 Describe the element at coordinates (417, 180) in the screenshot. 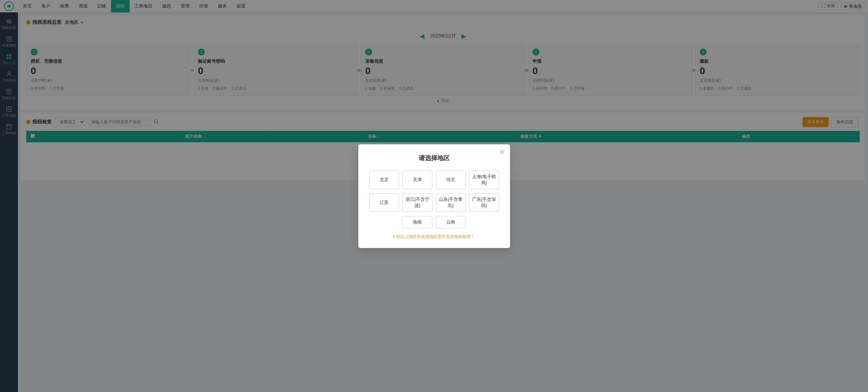

I see `region-btn-tianjin: 天津` at that location.